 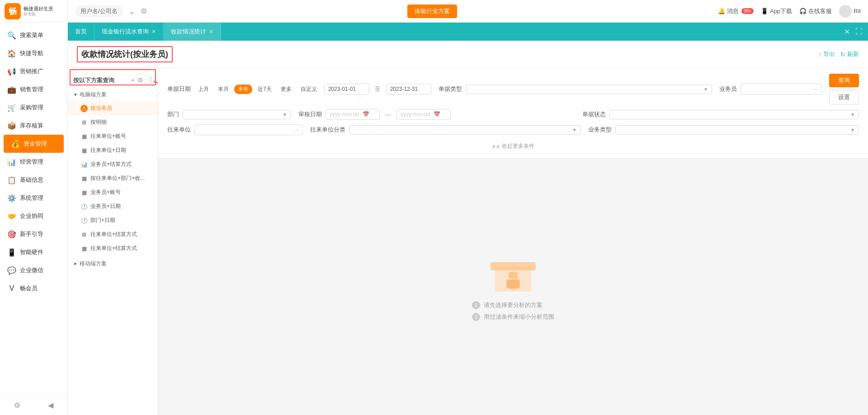 I want to click on schema-item-counterpart-date: ▦ 往来单位+日期, so click(x=113, y=150).